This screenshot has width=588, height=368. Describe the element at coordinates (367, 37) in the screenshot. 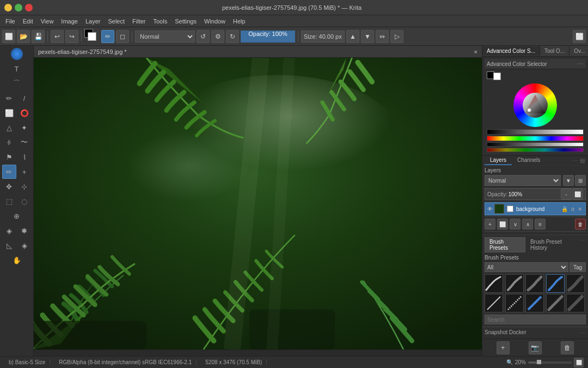

I see `size-down-button: ▼` at that location.